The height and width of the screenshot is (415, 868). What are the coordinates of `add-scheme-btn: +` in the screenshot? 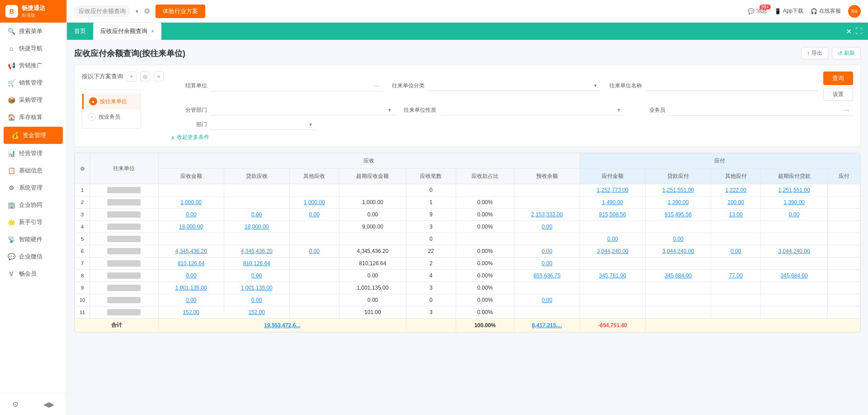 It's located at (132, 76).